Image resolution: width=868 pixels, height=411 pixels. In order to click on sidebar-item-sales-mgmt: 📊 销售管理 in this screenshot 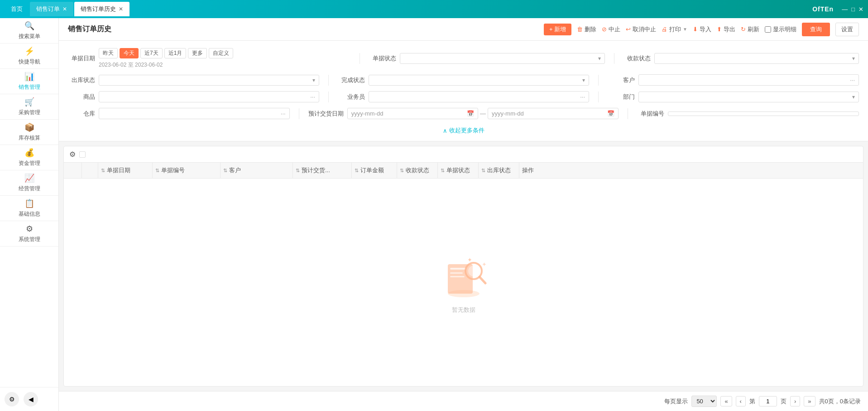, I will do `click(29, 82)`.